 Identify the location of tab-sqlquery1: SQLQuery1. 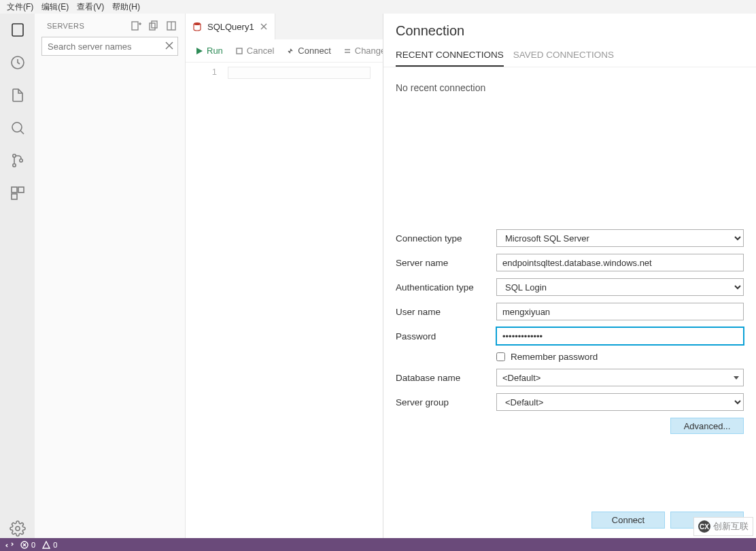
(230, 27).